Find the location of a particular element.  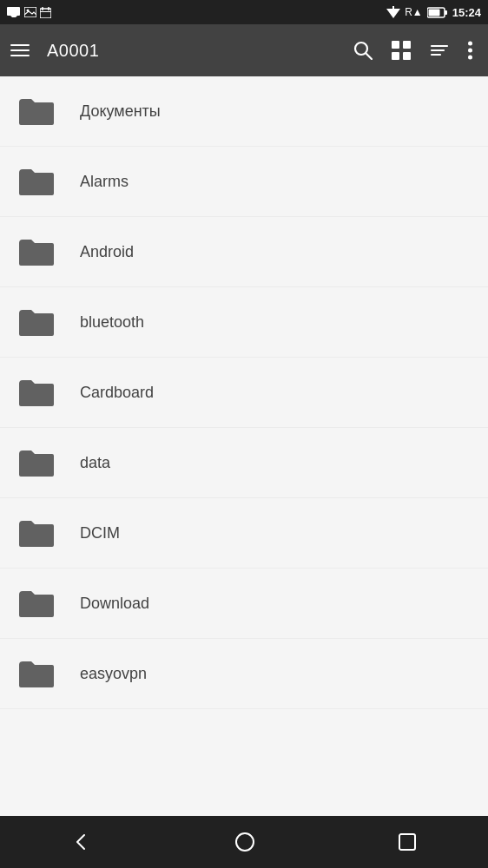

time-display: 15:24 is located at coordinates (467, 12).